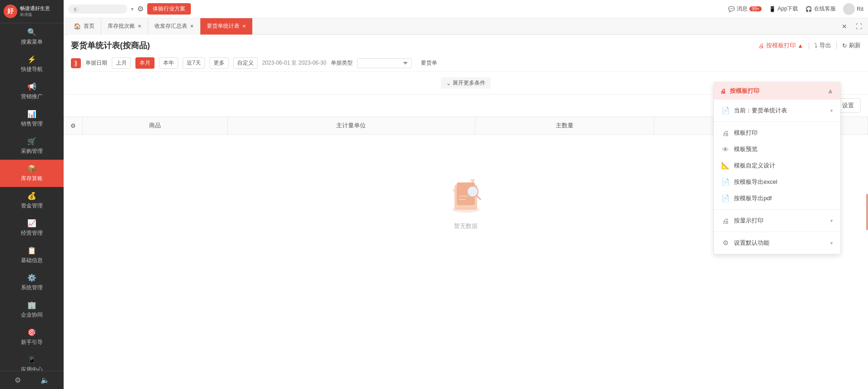  What do you see at coordinates (754, 111) in the screenshot?
I see `dropdown-current-left: 📄 当前：要货单统计表` at bounding box center [754, 111].